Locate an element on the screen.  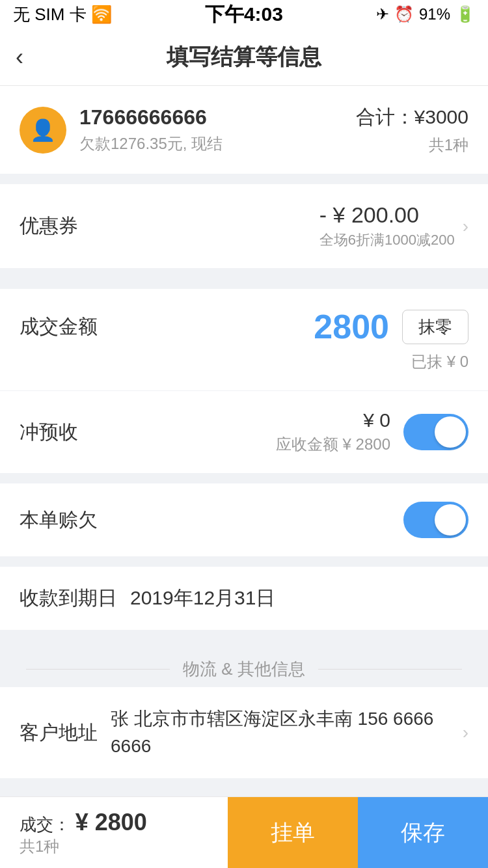
battery-icon: 🔋 is located at coordinates (465, 14).